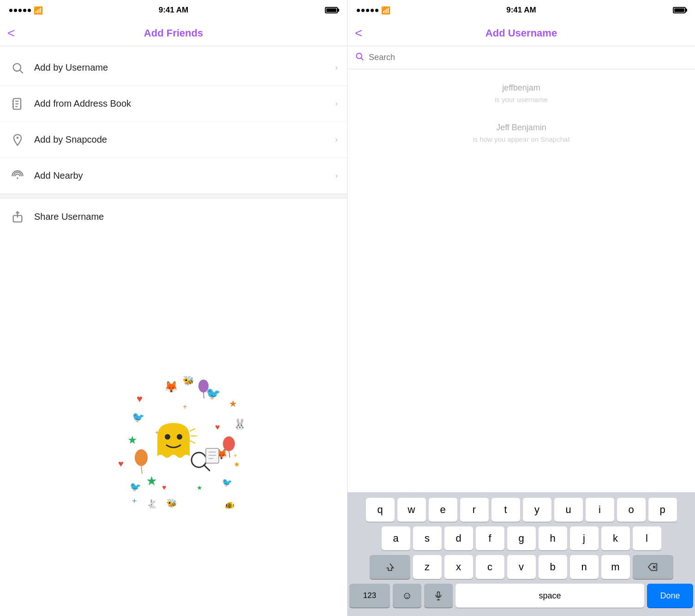 Image resolution: width=695 pixels, height=616 pixels. I want to click on key-j: j, so click(584, 538).